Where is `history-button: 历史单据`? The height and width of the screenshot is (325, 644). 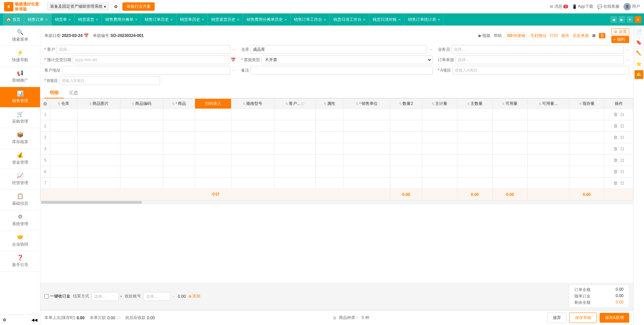
history-button: 历史单据 is located at coordinates (581, 36).